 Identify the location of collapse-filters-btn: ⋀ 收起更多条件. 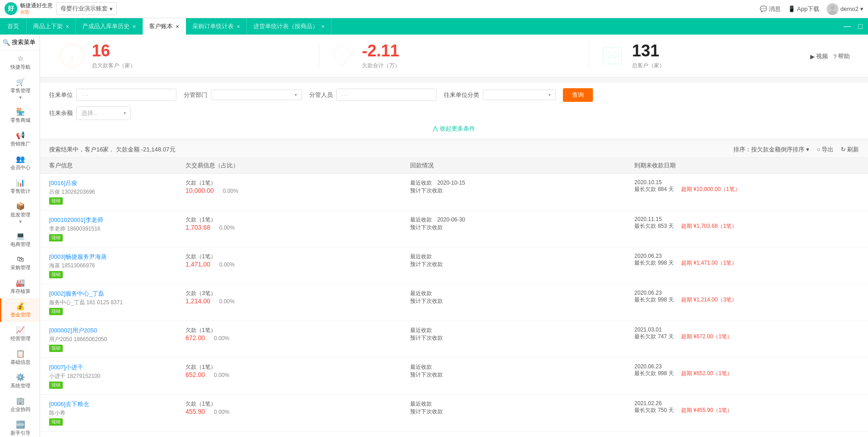
(454, 129).